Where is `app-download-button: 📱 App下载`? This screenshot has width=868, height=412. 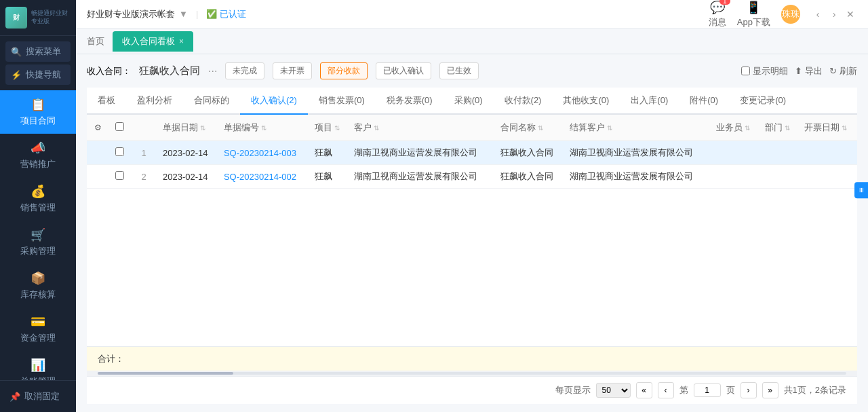
app-download-button: 📱 App下载 is located at coordinates (754, 14).